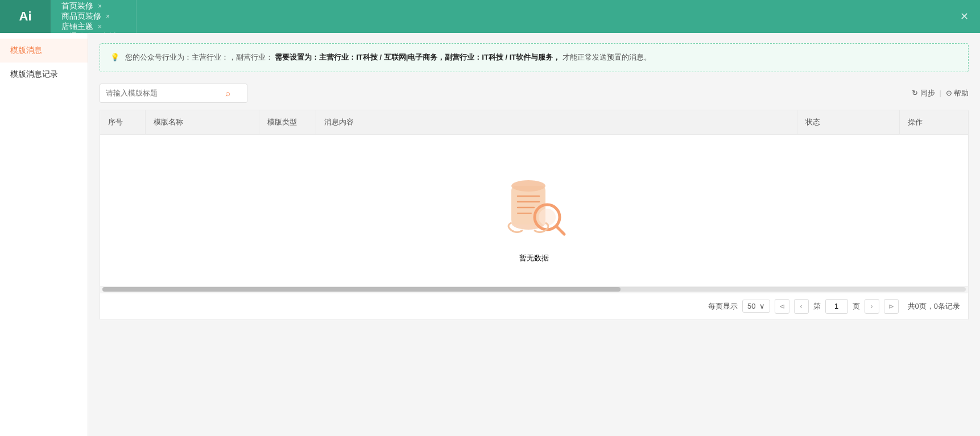 Image resolution: width=980 pixels, height=436 pixels. Describe the element at coordinates (81, 16) in the screenshot. I see `nav-tab-label: 商品页装修` at that location.